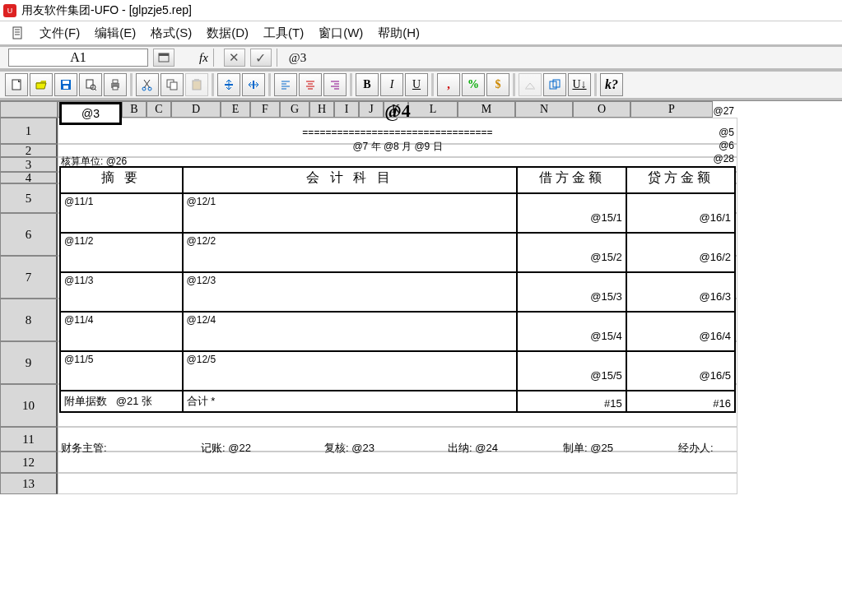 The image size is (842, 616). I want to click on col-header-F: F, so click(265, 109).